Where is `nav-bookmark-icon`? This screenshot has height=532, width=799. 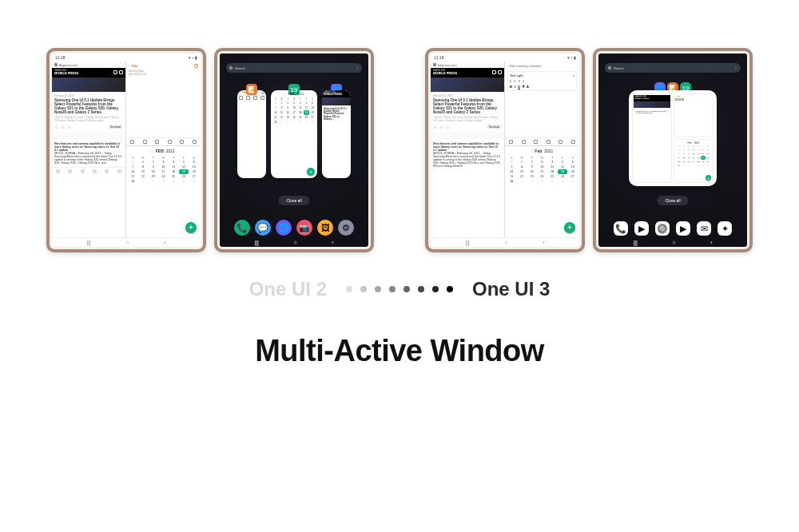 nav-bookmark-icon is located at coordinates (94, 171).